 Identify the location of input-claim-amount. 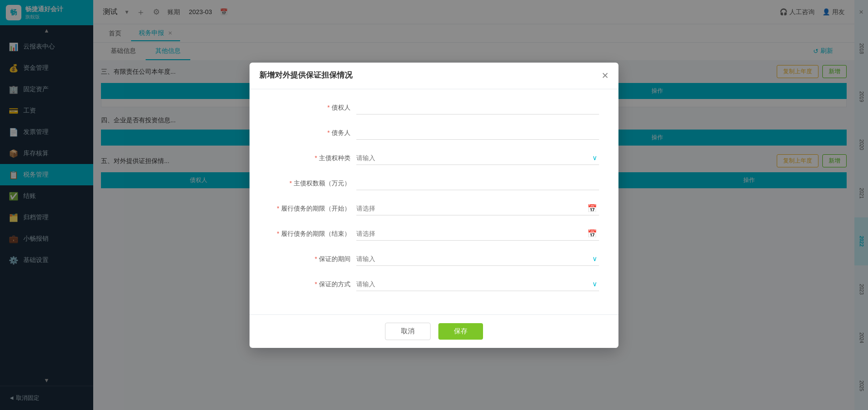
(478, 183).